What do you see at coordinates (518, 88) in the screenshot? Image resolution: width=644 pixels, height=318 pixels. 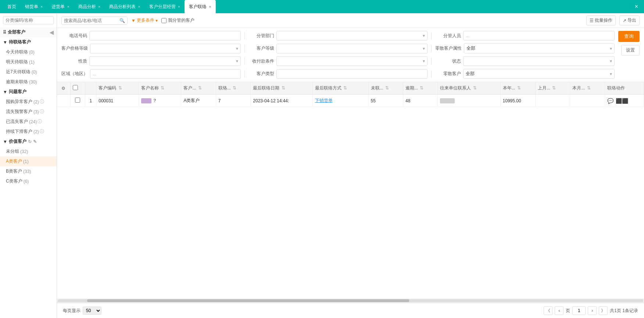 I see `column-thisyear-header: 本年... ⇅` at bounding box center [518, 88].